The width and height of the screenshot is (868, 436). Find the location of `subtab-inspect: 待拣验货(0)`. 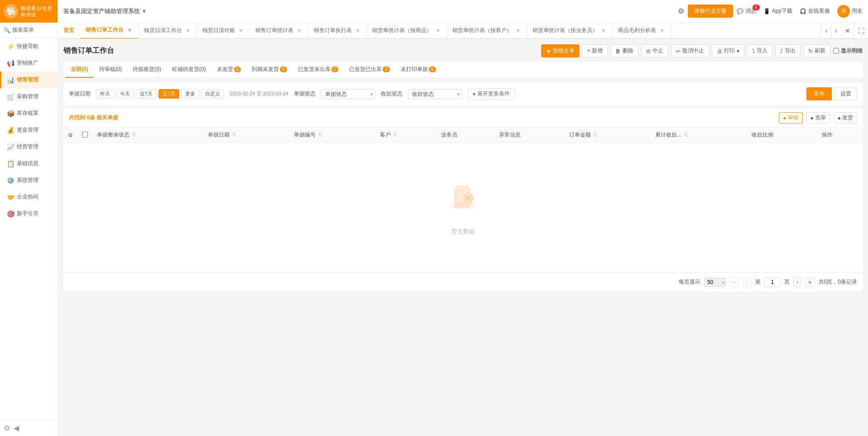

subtab-inspect: 待拣验货(0) is located at coordinates (147, 70).